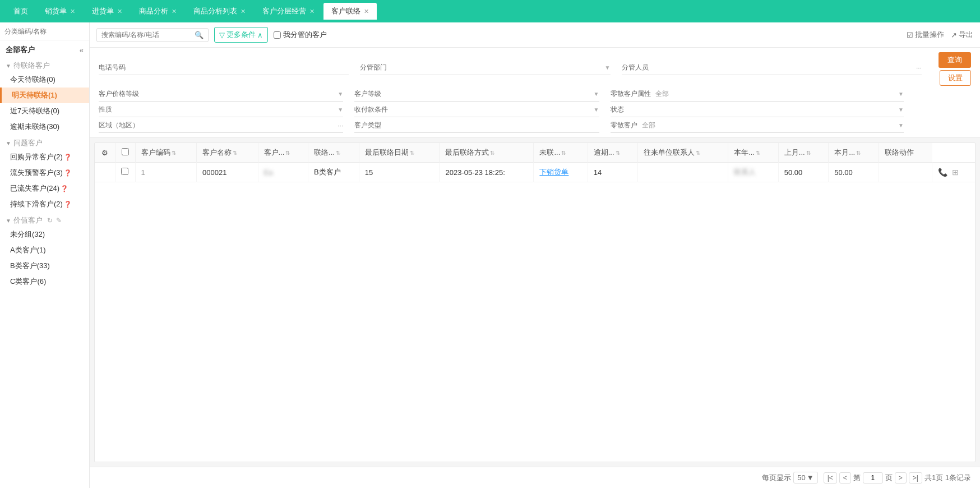 The width and height of the screenshot is (980, 488). Describe the element at coordinates (73, 11) in the screenshot. I see `nav-sales-order-close: ✕` at that location.